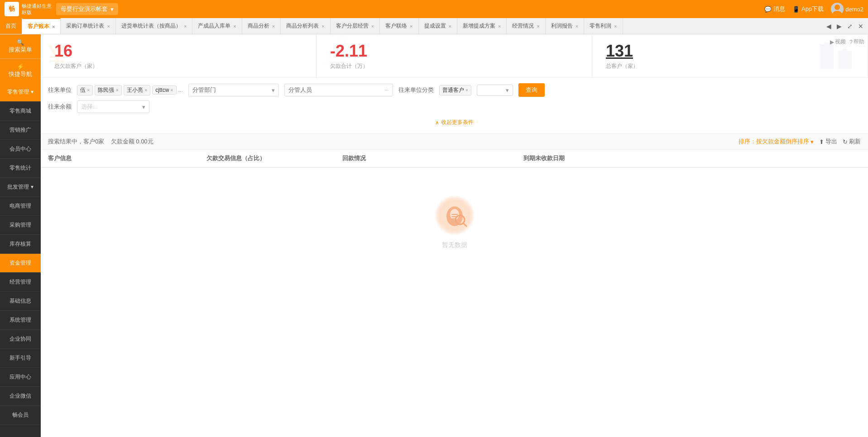 The height and width of the screenshot is (437, 868). I want to click on sidebar-item-finance: 资金管理, so click(20, 263).